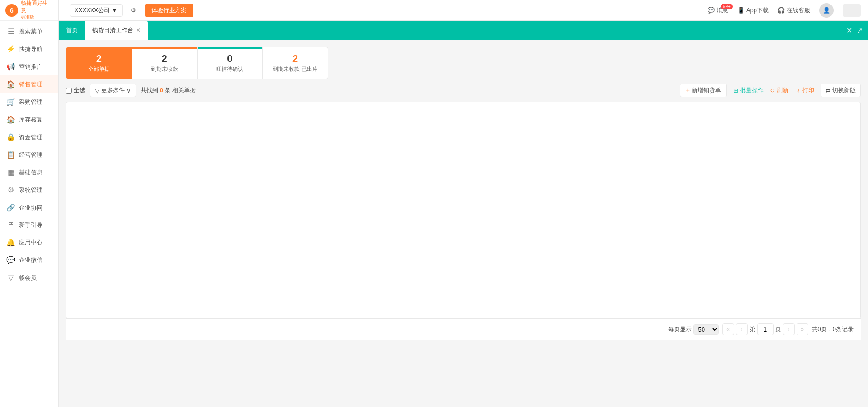  I want to click on toolbar: 全选 ▽ 更多条件 ∨ 共找到 0 条 相关单据 + 新增销货单 ⊞ 批量操作 …, so click(463, 90).